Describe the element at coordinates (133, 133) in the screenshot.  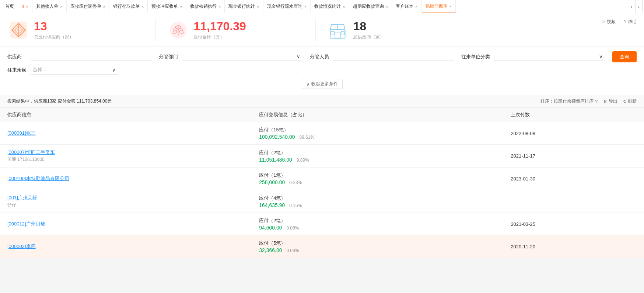
I see `supplier-cell-0: [000001]张三` at that location.